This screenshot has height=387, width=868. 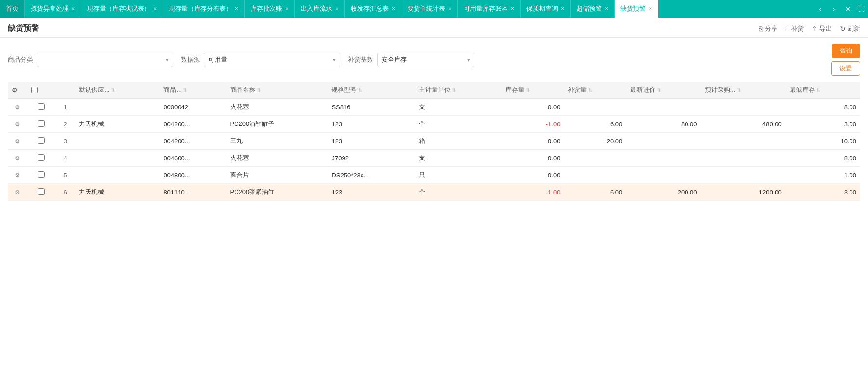 What do you see at coordinates (53, 9) in the screenshot?
I see `tab-exception: 拣货异常处理×` at bounding box center [53, 9].